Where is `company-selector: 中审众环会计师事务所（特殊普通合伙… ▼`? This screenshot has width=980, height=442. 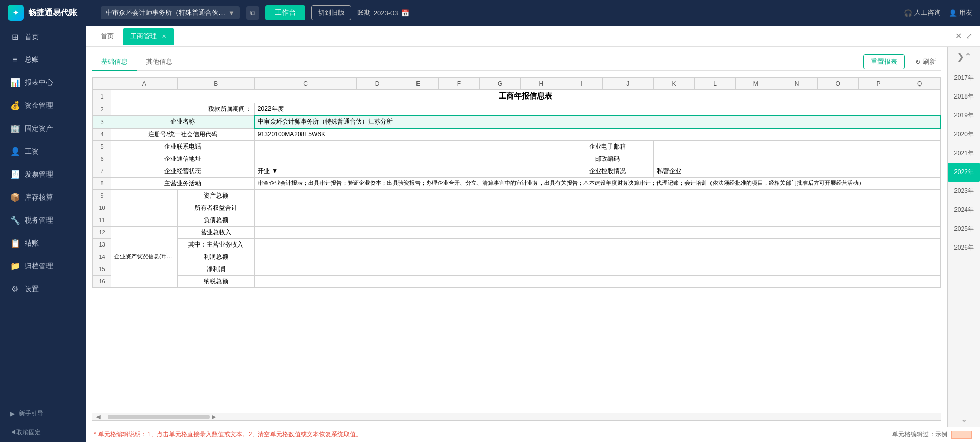 company-selector: 中审众环会计师事务所（特殊普通合伙… ▼ is located at coordinates (170, 13).